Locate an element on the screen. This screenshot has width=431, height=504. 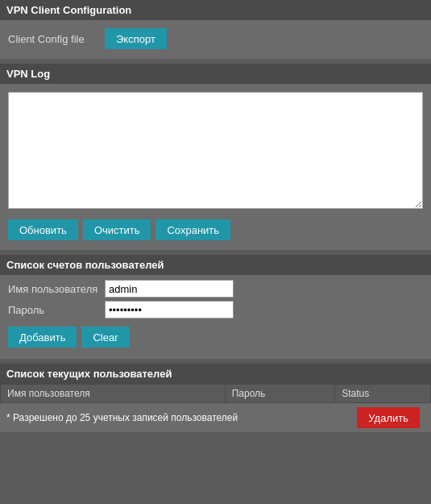
delete-button: Удалить is located at coordinates (388, 418).